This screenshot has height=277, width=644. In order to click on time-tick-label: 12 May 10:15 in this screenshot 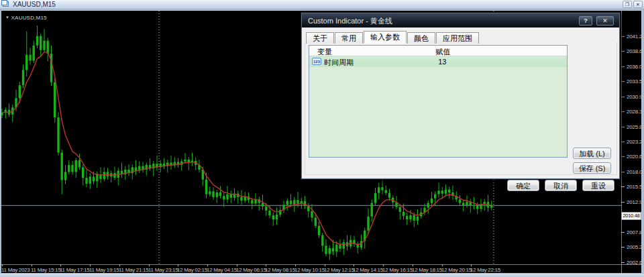, I will do `click(310, 270)`.